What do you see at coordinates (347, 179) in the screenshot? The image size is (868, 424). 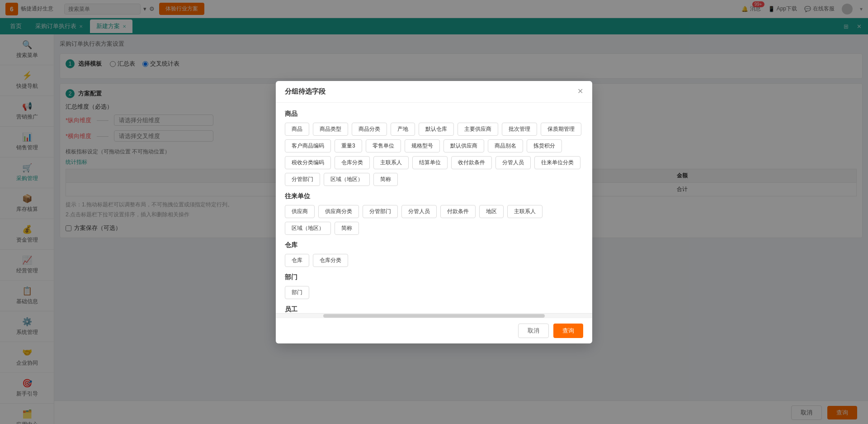 I see `field-chip-0-23: 区域（地区）` at bounding box center [347, 179].